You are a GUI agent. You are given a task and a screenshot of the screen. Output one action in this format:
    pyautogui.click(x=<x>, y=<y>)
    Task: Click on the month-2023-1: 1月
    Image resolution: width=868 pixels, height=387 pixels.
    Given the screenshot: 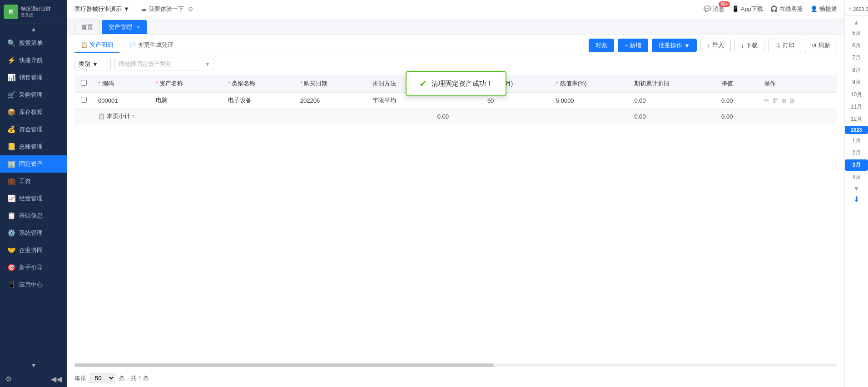 What is the action you would take?
    pyautogui.click(x=857, y=141)
    